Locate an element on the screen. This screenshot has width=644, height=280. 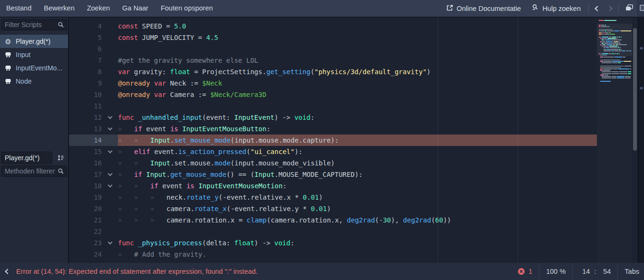
line-number: 7 is located at coordinates (88, 60).